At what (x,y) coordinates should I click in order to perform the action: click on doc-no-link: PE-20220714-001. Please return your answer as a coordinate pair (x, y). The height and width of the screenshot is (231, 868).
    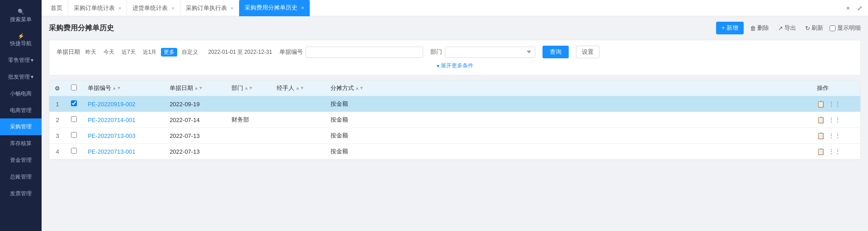
    Looking at the image, I should click on (112, 120).